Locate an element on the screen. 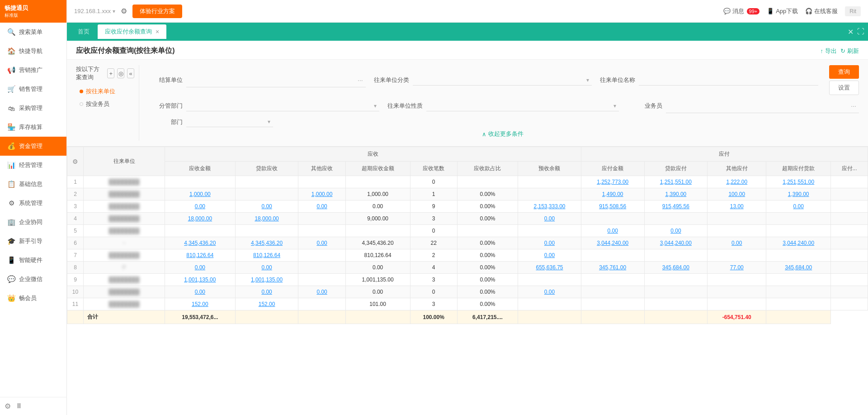 The width and height of the screenshot is (868, 415). online-service-item: 🎧 在线客服 is located at coordinates (821, 11).